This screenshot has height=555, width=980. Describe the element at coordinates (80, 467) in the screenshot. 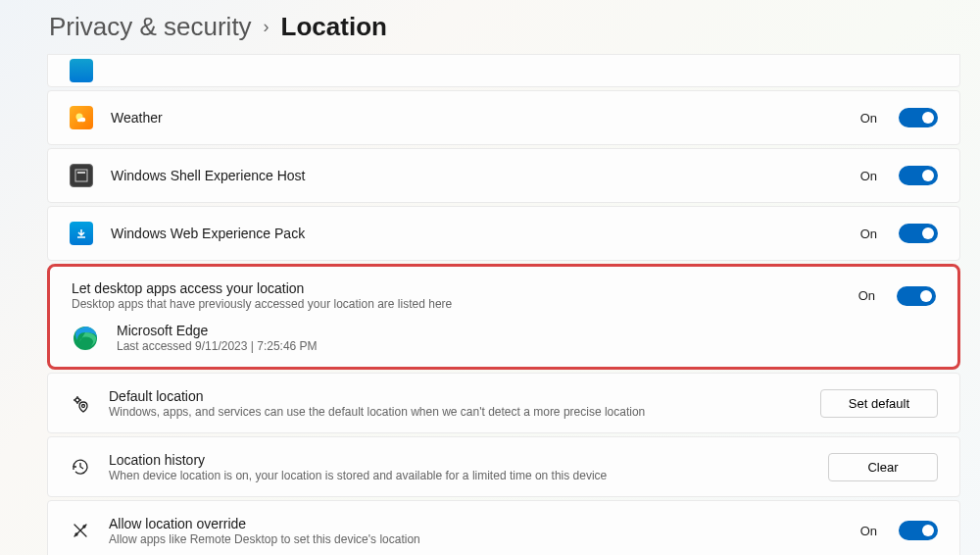

I see `history-icon` at that location.